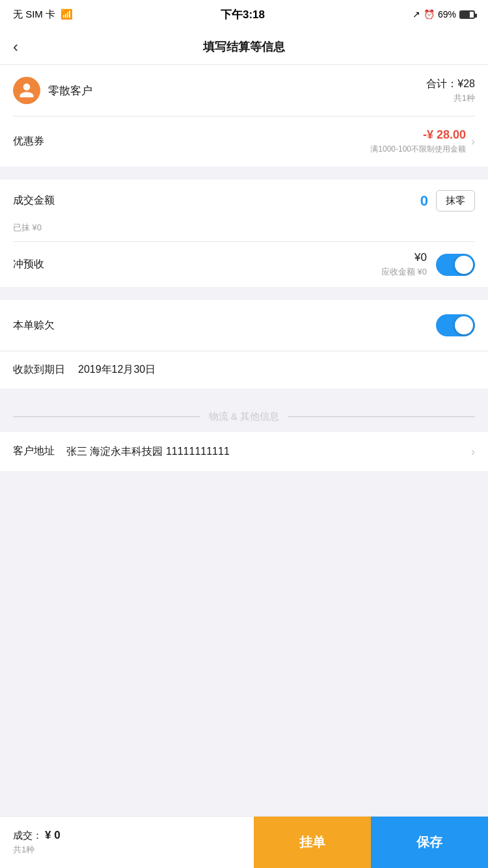  Describe the element at coordinates (244, 47) in the screenshot. I see `page-title: 填写结算等信息` at that location.